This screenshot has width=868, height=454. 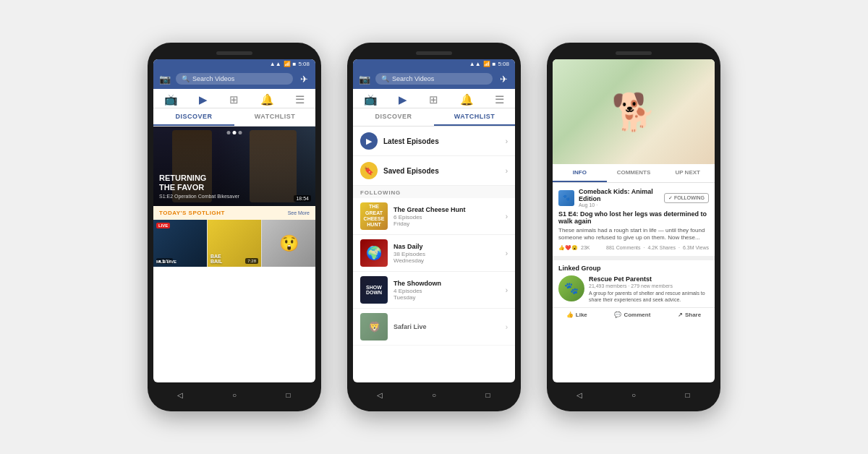 What do you see at coordinates (619, 205) in the screenshot?
I see `show-date-3: Aug 10 ·` at bounding box center [619, 205].